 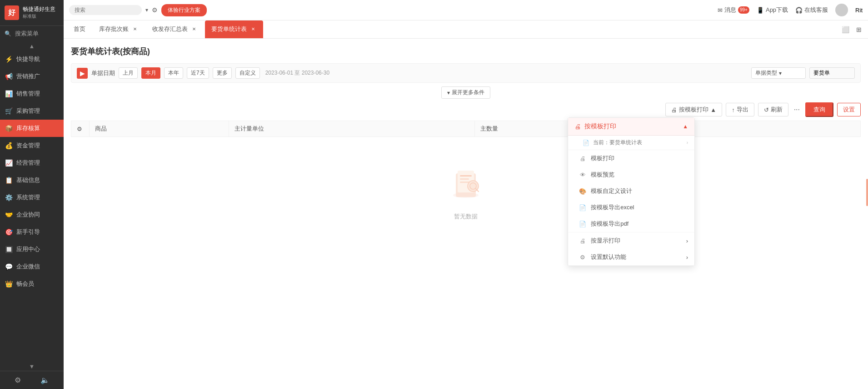 What do you see at coordinates (198, 73) in the screenshot?
I see `date-btn-7days: 近7天` at bounding box center [198, 73].